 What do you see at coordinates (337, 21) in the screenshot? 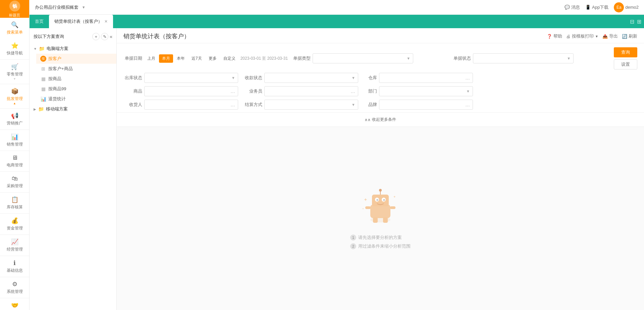
I see `tabbar: 首页 销货单统计表（按客户） ✕ ⊟ ⊞` at bounding box center [337, 21].